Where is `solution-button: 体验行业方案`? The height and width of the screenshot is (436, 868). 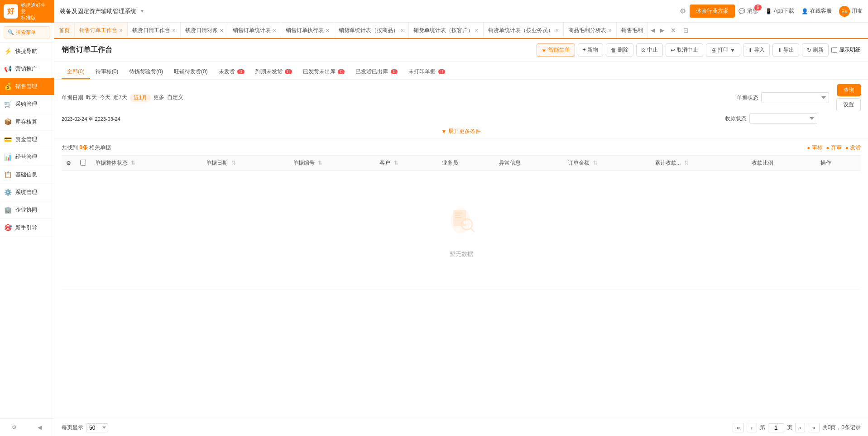 solution-button: 体验行业方案 is located at coordinates (712, 11).